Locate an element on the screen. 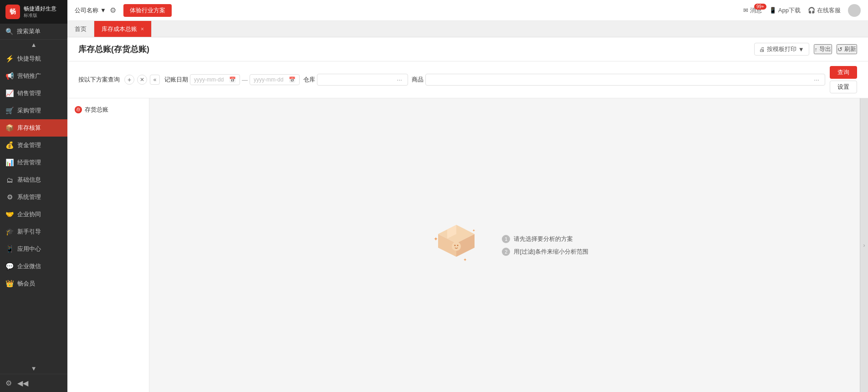  online-service-btn: 🎧 在线客服 is located at coordinates (824, 10).